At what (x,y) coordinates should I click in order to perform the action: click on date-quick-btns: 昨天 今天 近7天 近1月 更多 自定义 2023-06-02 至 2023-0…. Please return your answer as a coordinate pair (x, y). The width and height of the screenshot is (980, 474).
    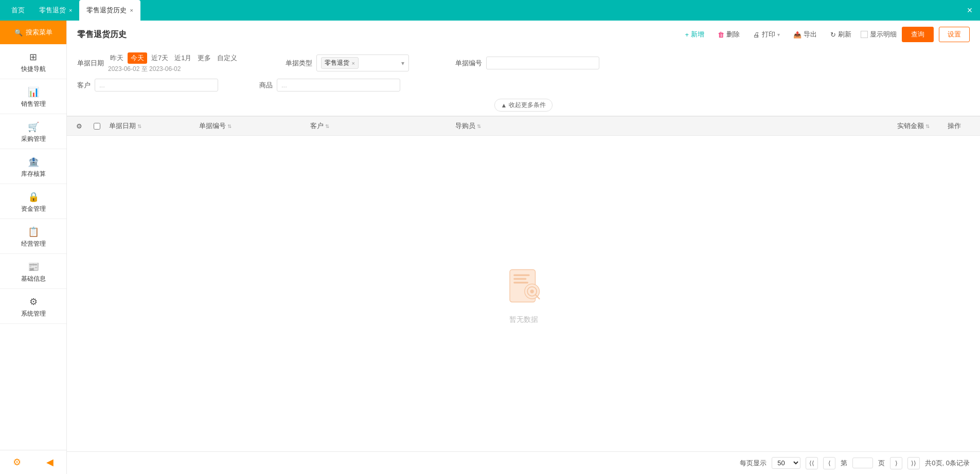
    Looking at the image, I should click on (174, 63).